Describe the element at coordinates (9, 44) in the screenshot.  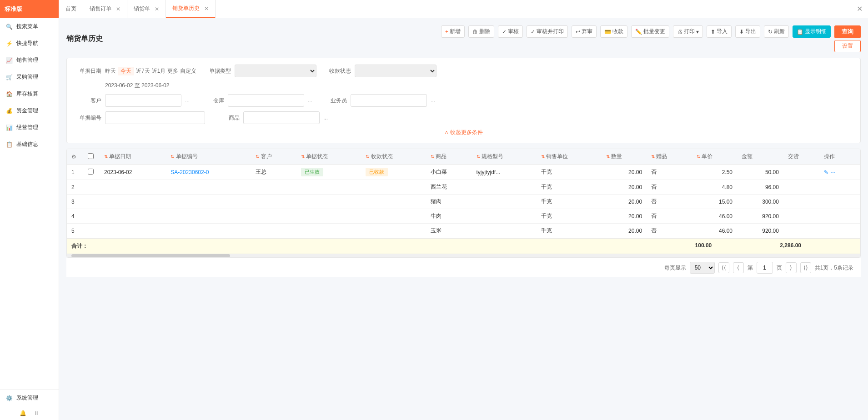
I see `quick-nav-icon: ⚡` at that location.